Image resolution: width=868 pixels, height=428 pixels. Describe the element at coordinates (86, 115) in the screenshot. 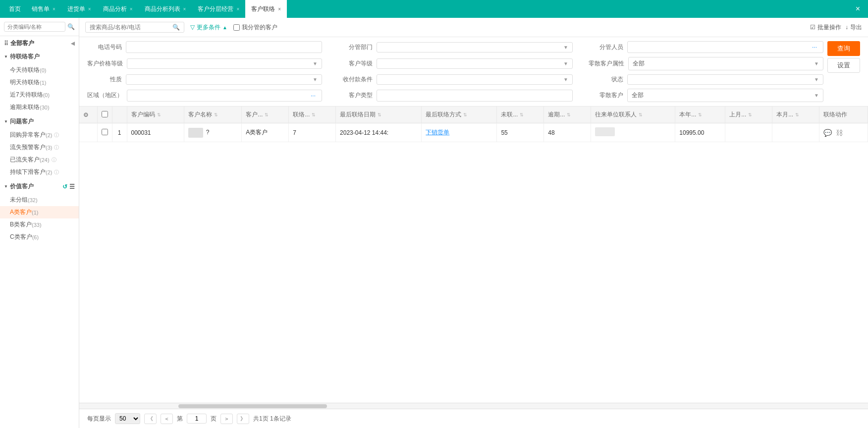

I see `settings-gear-icon: ⚙` at that location.